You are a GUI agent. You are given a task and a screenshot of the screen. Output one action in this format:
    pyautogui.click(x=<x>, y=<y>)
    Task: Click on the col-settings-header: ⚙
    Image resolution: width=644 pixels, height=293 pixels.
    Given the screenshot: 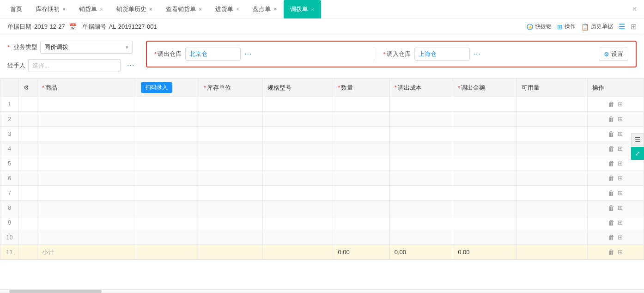 What is the action you would take?
    pyautogui.click(x=28, y=88)
    